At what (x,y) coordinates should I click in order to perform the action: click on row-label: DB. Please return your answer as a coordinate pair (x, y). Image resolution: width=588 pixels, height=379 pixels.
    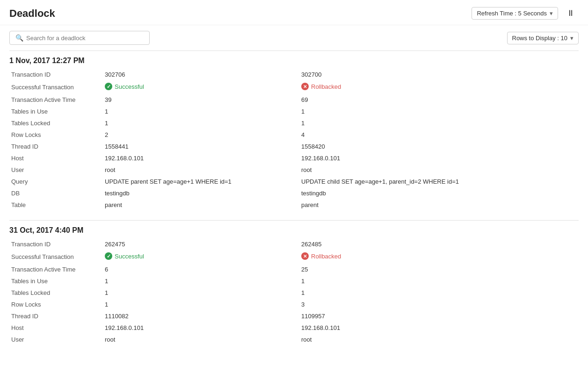
    Looking at the image, I should click on (56, 193).